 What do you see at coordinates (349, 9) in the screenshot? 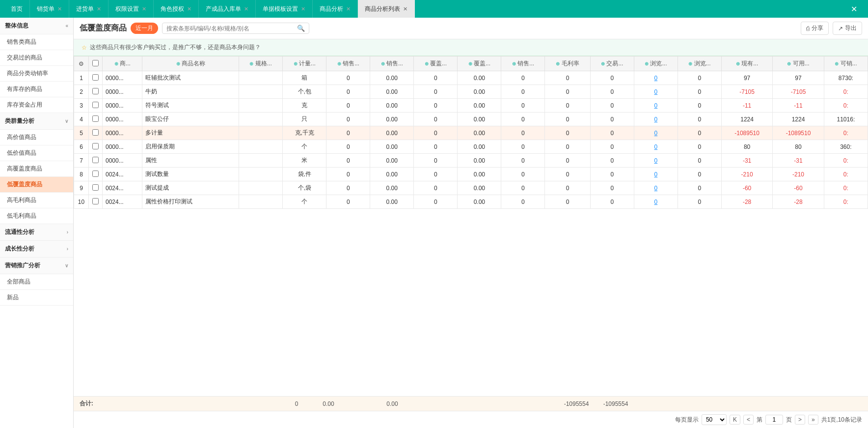
I see `nav-product-analysis-close: ✕` at bounding box center [349, 9].